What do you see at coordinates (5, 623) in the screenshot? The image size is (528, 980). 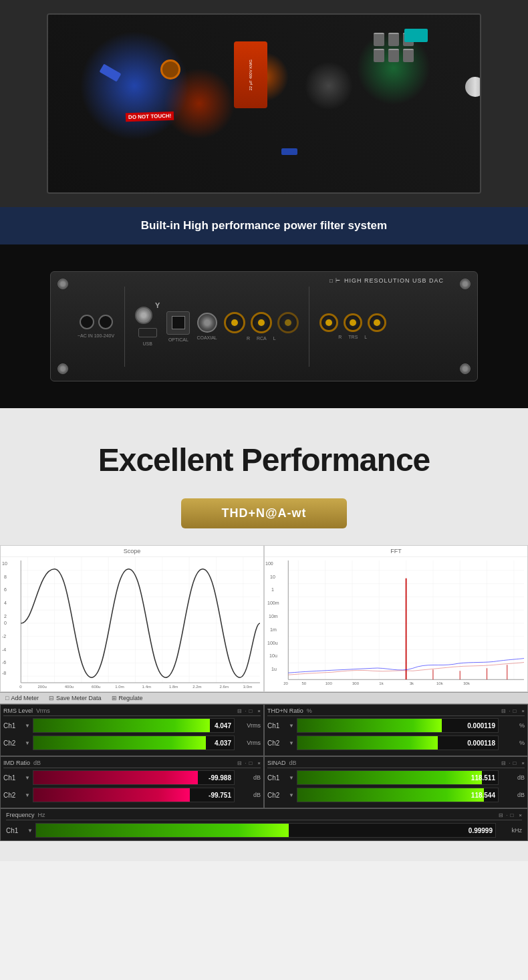 I see `svg-text: 0` at bounding box center [5, 623].